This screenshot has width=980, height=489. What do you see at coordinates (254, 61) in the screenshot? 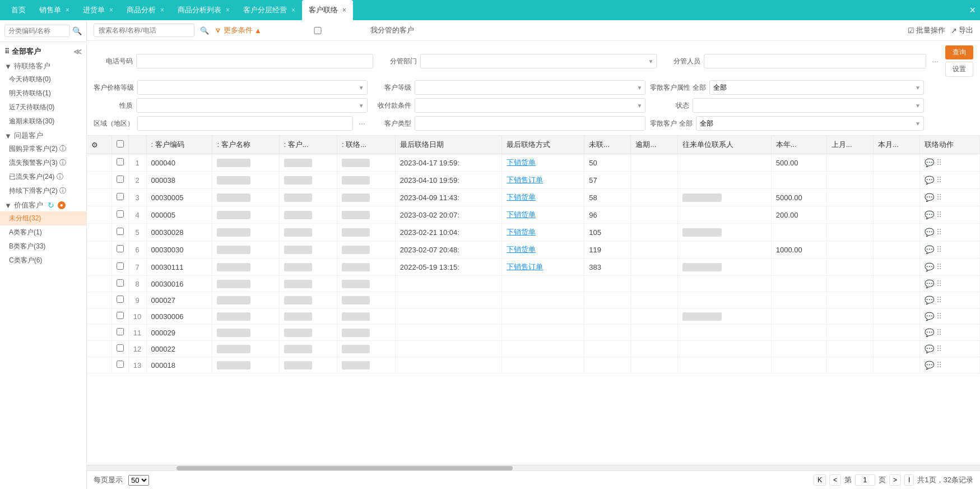
I see `phone-input` at bounding box center [254, 61].